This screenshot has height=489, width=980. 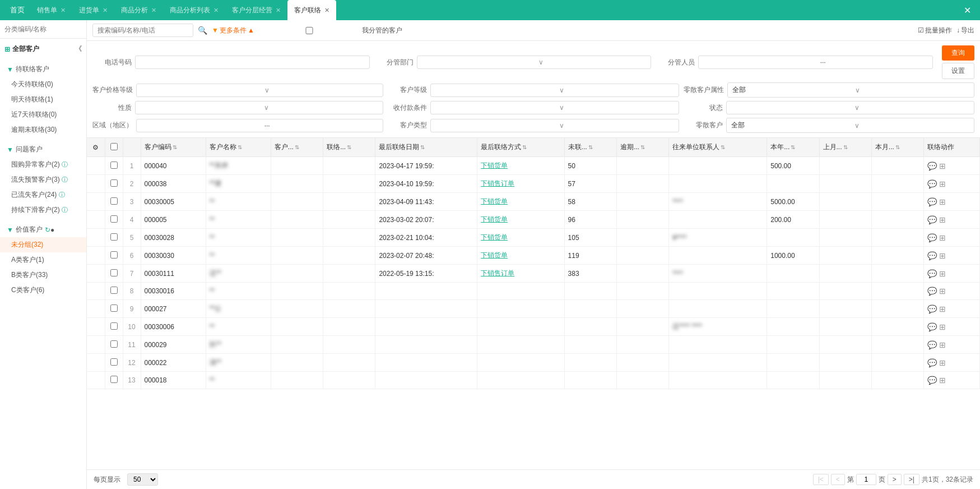 What do you see at coordinates (535, 62) in the screenshot?
I see `dept-select: ∨` at bounding box center [535, 62].